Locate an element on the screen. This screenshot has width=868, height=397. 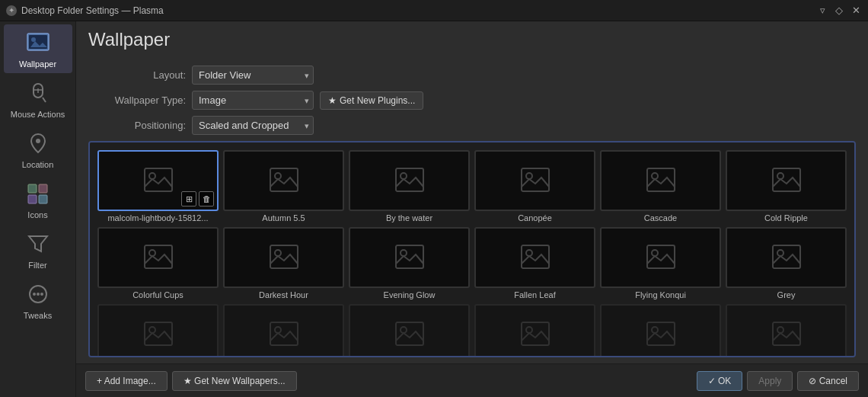
wallpaper-item: Cascade is located at coordinates (661, 186).